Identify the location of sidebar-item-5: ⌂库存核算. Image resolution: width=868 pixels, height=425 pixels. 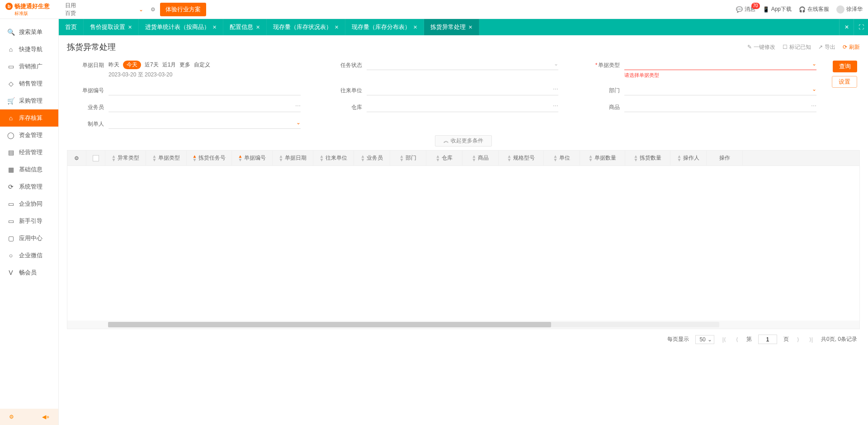
(29, 118).